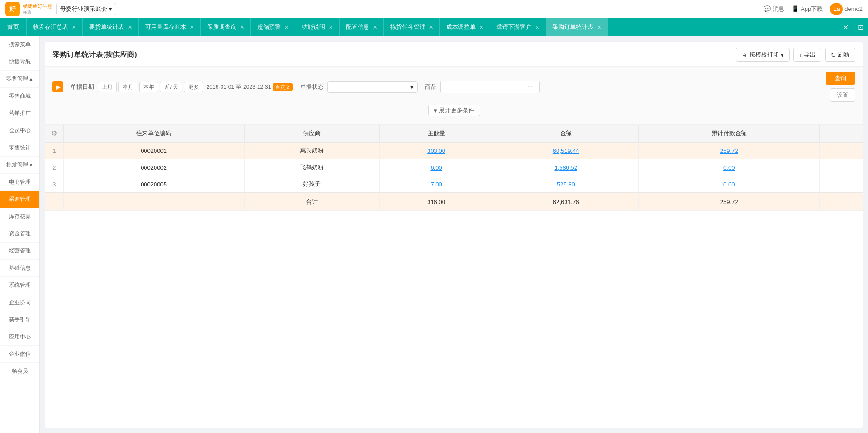 The image size is (868, 433). Describe the element at coordinates (226, 27) in the screenshot. I see `tab-bao-zhi: 保质期查询 ✕` at that location.